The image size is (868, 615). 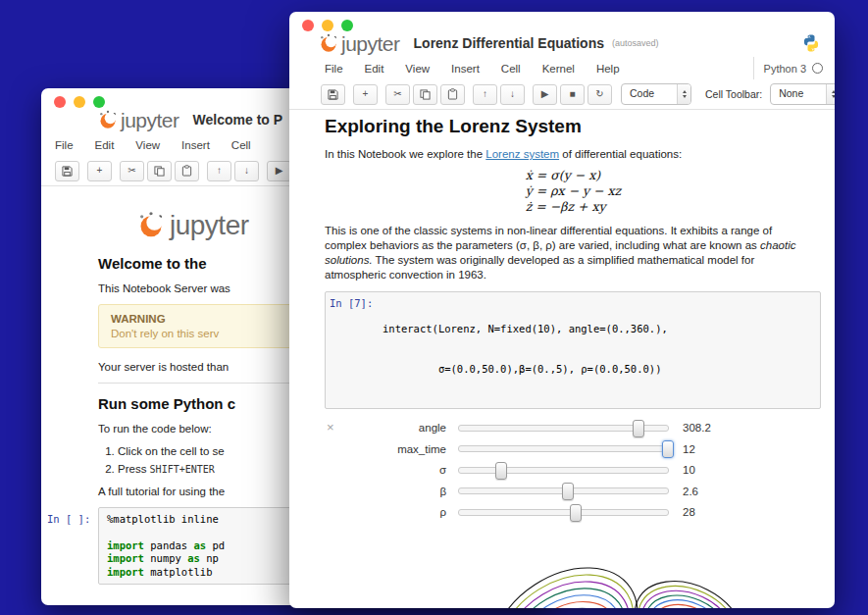 What do you see at coordinates (588, 449) in the screenshot?
I see `slider-row: max_time12` at bounding box center [588, 449].